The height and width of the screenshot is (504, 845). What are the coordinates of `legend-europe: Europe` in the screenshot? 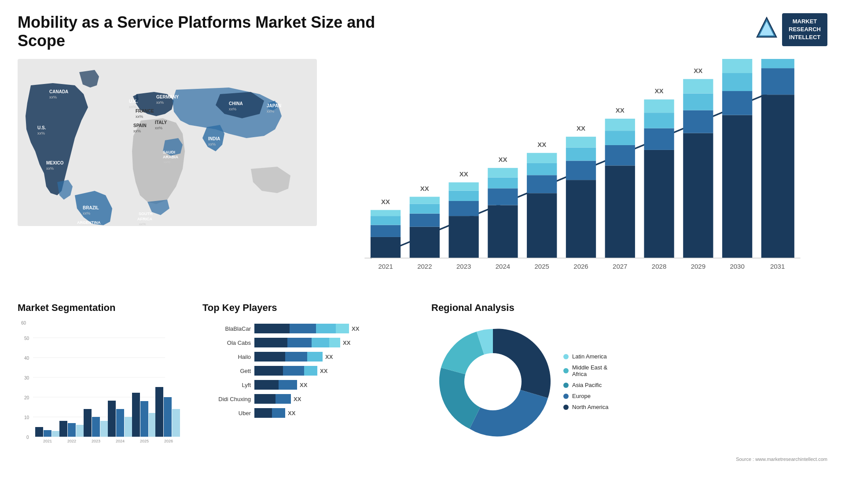 It's located at (586, 396).